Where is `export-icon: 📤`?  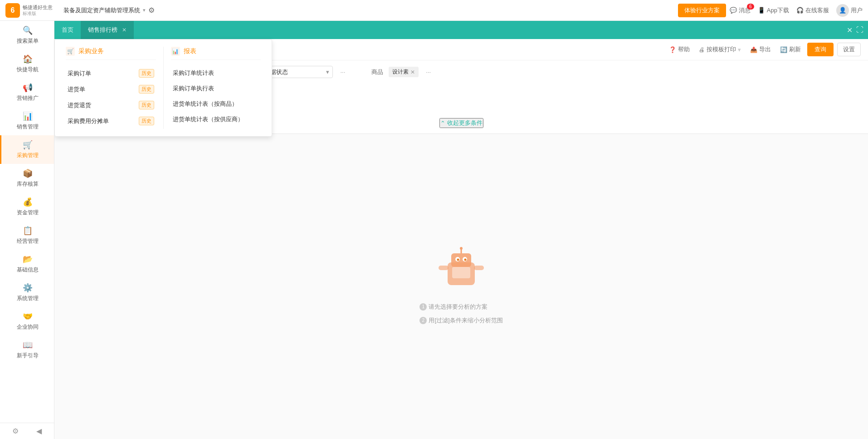
export-icon: 📤 is located at coordinates (754, 50).